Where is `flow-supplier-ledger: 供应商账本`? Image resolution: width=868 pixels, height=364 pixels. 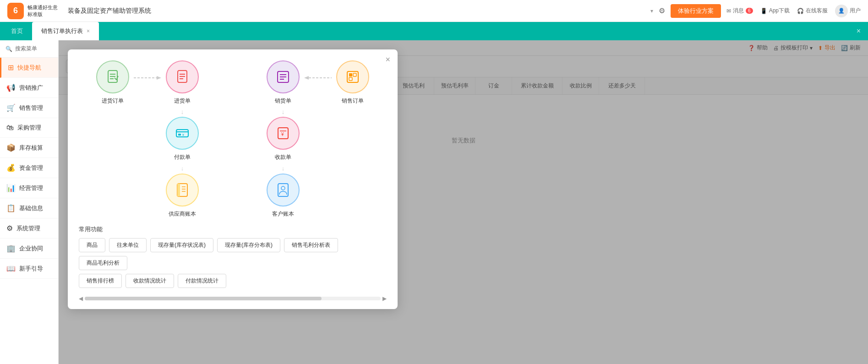
flow-supplier-ledger: 供应商账本 is located at coordinates (182, 196).